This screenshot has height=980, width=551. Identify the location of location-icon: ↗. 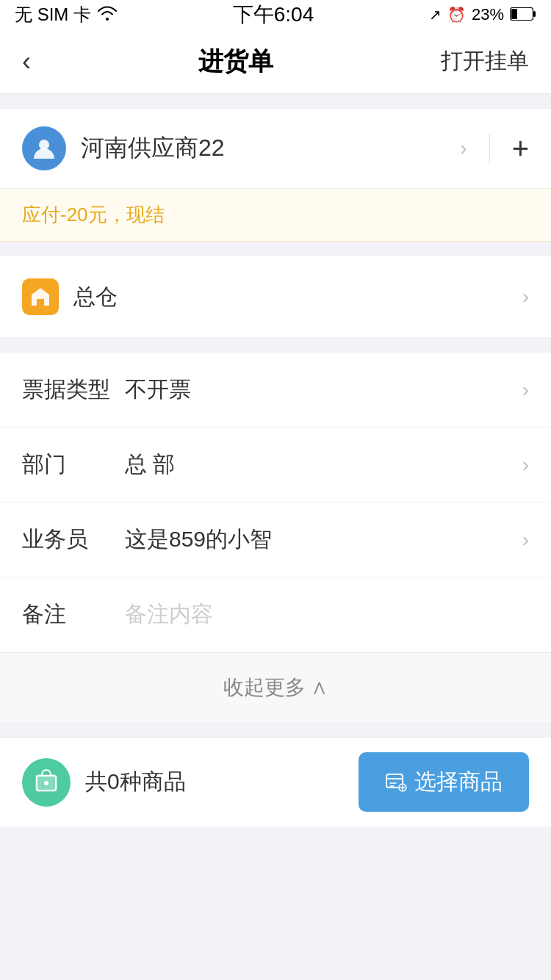
(435, 15).